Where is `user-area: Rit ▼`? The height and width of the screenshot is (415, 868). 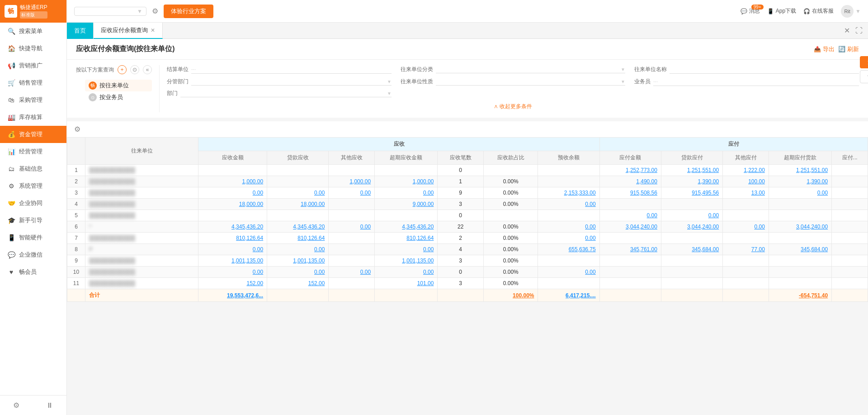 user-area: Rit ▼ is located at coordinates (851, 11).